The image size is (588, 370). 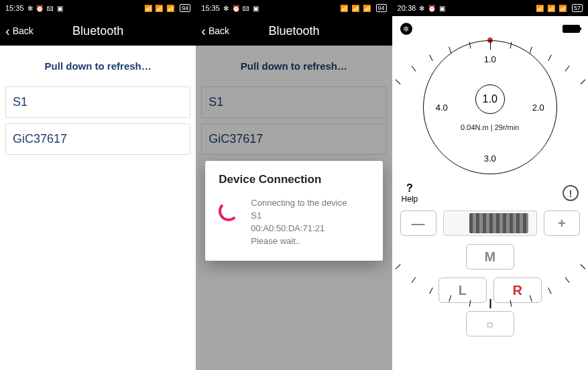 I want to click on help-button: ? Help, so click(x=410, y=193).